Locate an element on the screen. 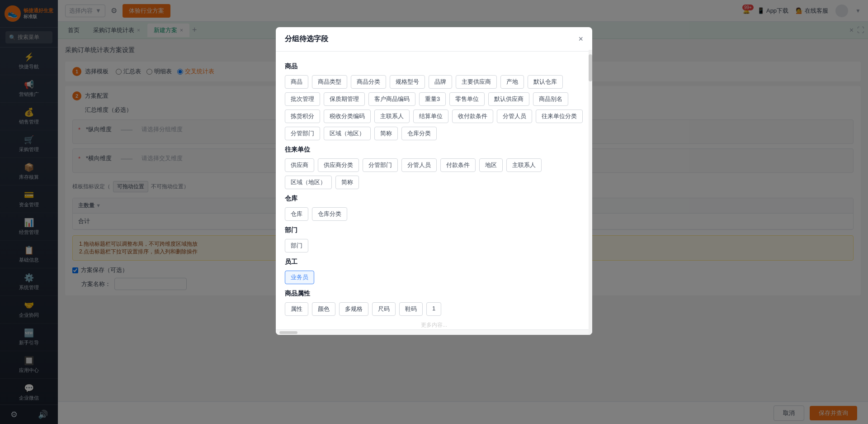  field-dept: 部门 is located at coordinates (297, 246).